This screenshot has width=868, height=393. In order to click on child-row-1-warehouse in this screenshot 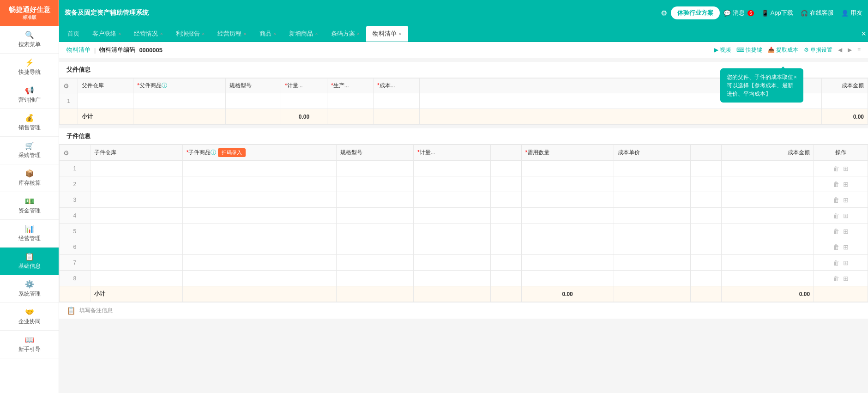, I will do `click(136, 169)`.